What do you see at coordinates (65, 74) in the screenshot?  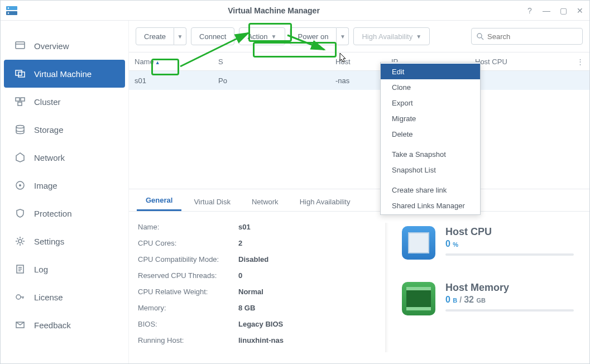 I see `sidebar-item-virtual-machine: Virtual Machine` at bounding box center [65, 74].